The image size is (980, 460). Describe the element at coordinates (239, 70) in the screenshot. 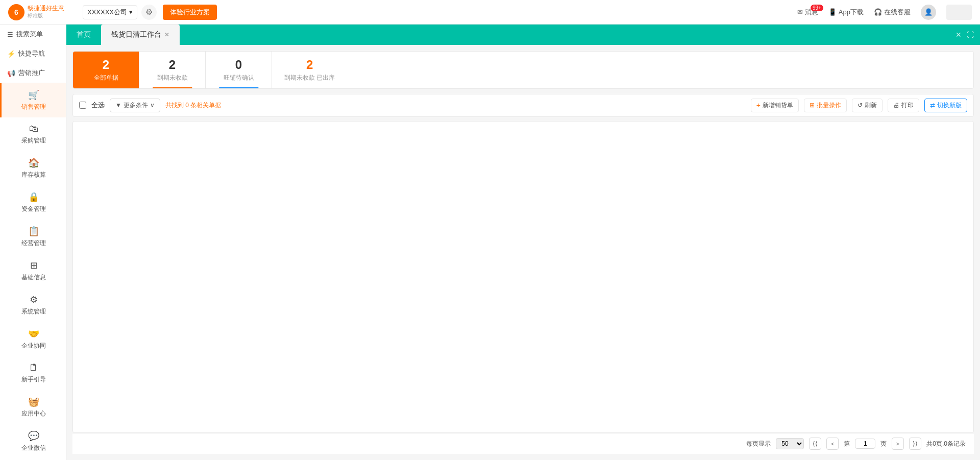

I see `stat-card-wangpu: 0 旺铺待确认` at that location.